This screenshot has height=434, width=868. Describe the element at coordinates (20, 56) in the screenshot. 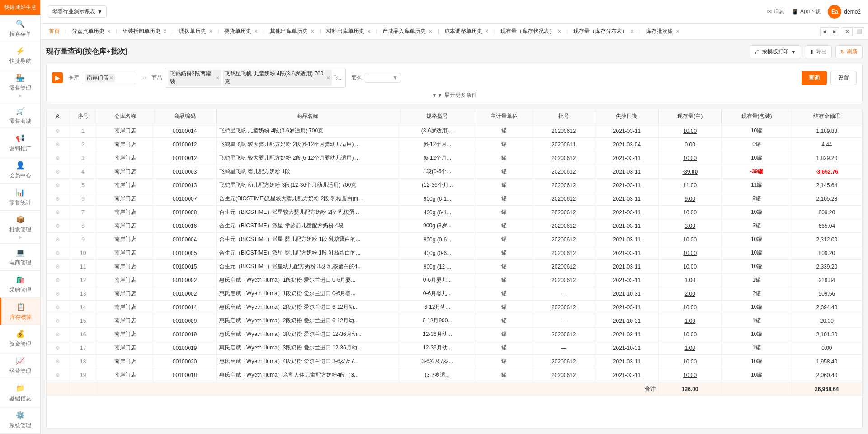

I see `sidebar-item-shortcut: ⚡ 快捷导航` at that location.